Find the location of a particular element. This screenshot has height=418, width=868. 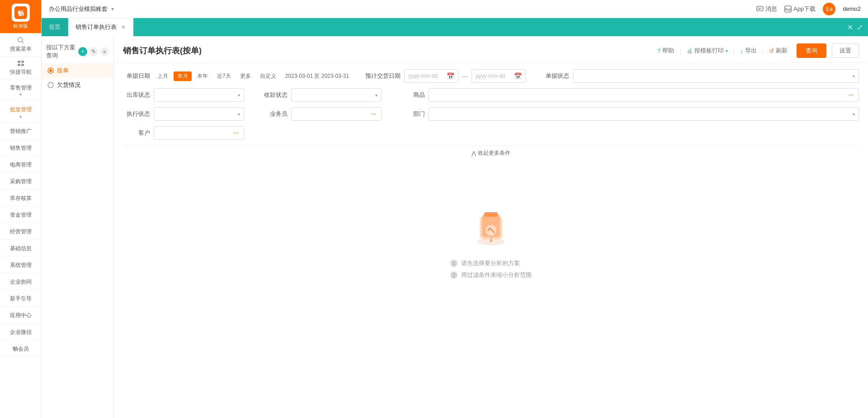

customer-more-icon: ··· is located at coordinates (236, 133).